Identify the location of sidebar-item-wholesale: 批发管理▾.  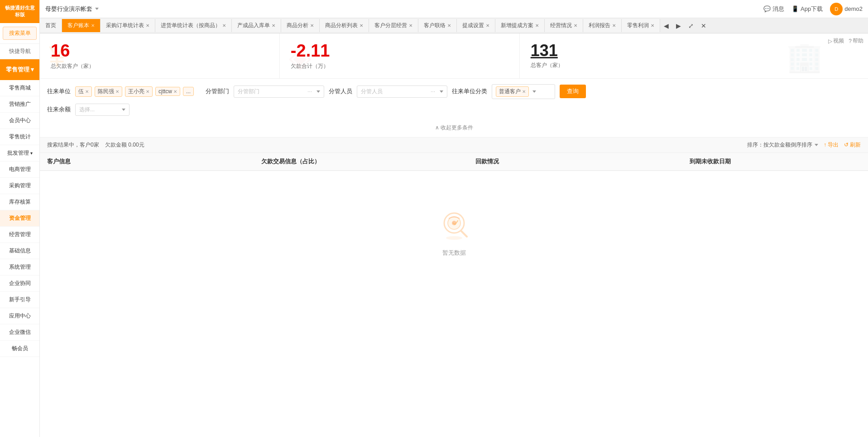
(20, 153).